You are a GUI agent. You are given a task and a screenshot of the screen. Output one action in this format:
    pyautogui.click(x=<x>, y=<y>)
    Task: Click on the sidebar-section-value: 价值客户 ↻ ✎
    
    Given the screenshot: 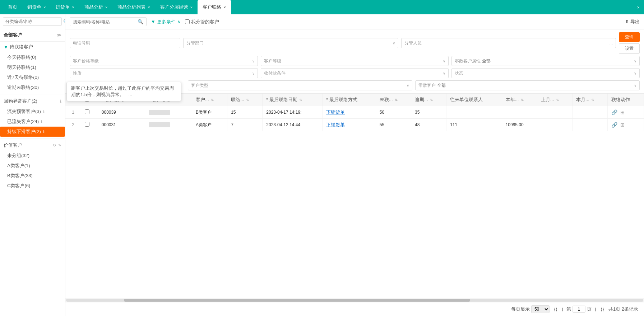 What is the action you would take?
    pyautogui.click(x=32, y=145)
    